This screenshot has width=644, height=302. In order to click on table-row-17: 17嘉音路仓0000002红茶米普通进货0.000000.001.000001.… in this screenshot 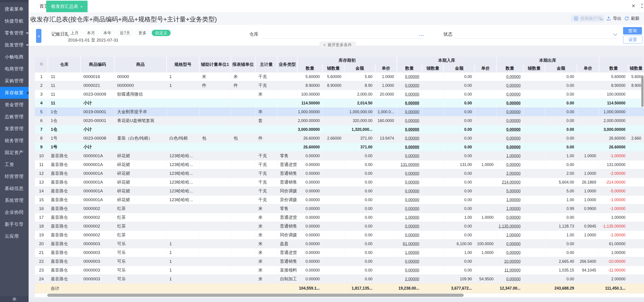, I will do `click(340, 217)`.